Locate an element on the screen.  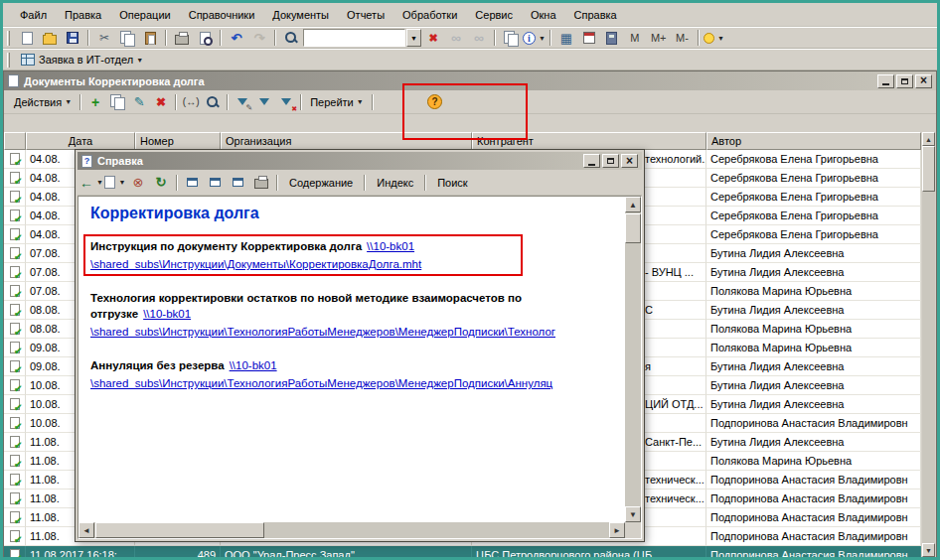
add-button: + is located at coordinates (95, 102).